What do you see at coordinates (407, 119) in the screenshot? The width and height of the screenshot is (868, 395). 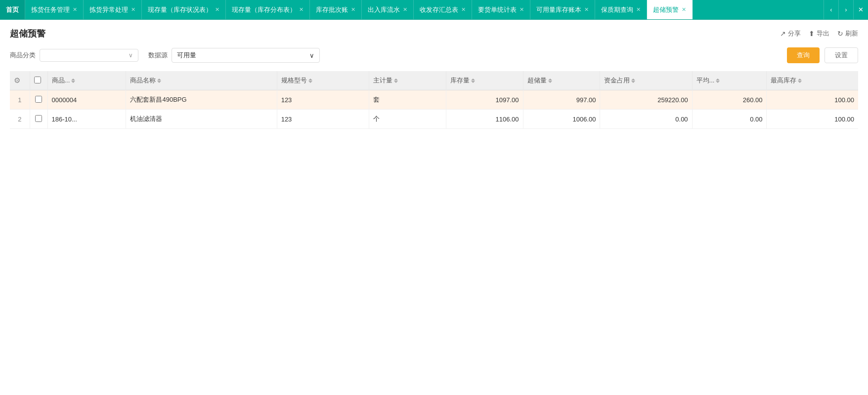 I see `row-unit: 个` at bounding box center [407, 119].